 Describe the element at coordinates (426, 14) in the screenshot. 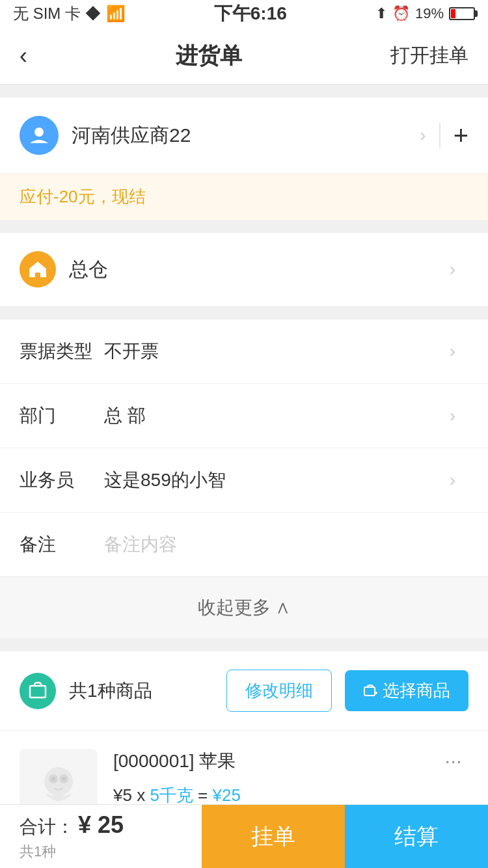

I see `status-bar-right: ⬆ ⏰ 19%` at that location.